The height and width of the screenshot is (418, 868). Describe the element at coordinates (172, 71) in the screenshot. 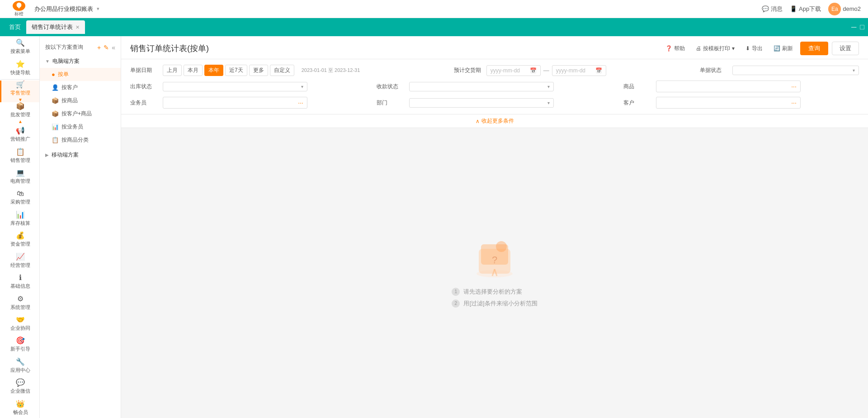

I see `date-last-month-button: 上月` at that location.